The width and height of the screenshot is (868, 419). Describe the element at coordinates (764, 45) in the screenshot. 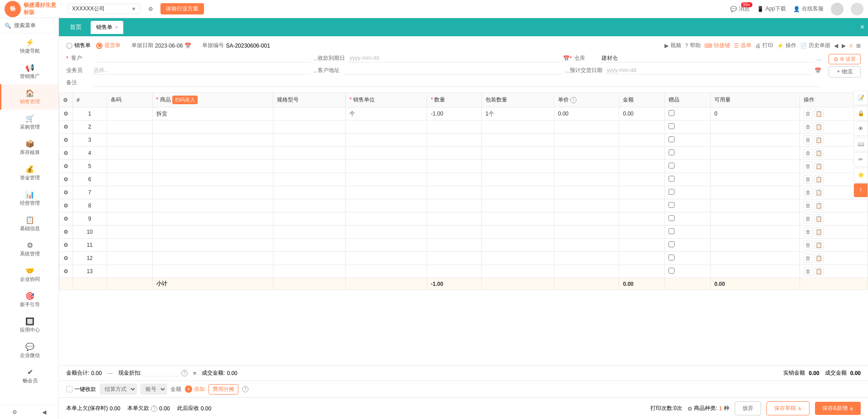

I see `toolbar-print: 🖨 打印` at that location.